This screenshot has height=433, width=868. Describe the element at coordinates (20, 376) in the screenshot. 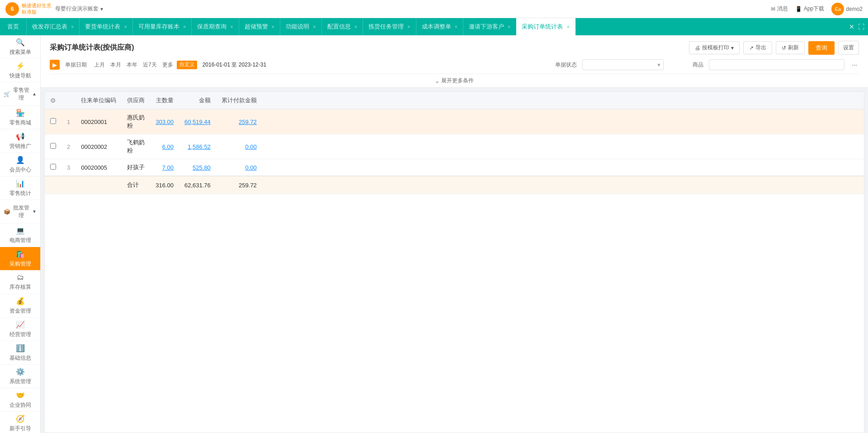

I see `sidebar-item-system: ⚙️ 系统管理` at that location.